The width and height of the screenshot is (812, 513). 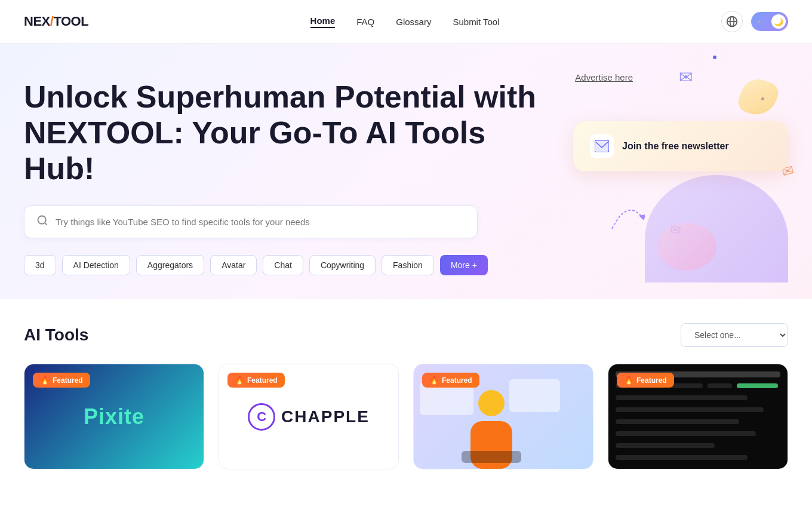 What do you see at coordinates (70, 21) in the screenshot?
I see `logo-text-tool: TOOL` at bounding box center [70, 21].